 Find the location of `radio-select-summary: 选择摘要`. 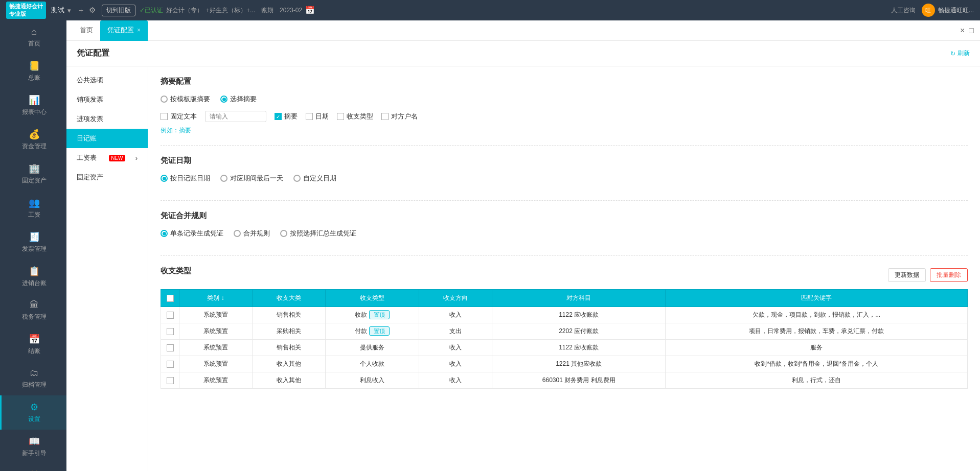

radio-select-summary: 选择摘要 is located at coordinates (238, 99).